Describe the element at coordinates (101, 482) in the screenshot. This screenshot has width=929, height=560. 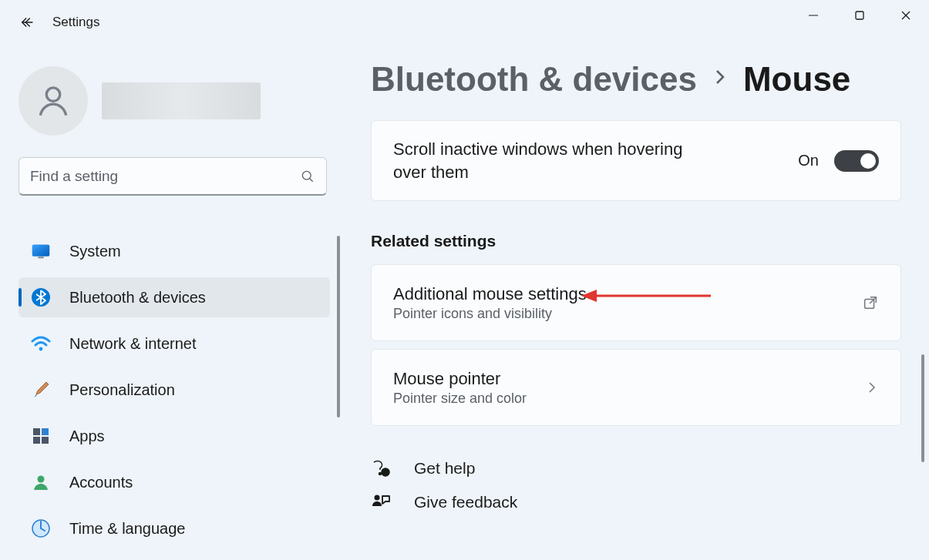
I see `nav-label: Accounts` at that location.